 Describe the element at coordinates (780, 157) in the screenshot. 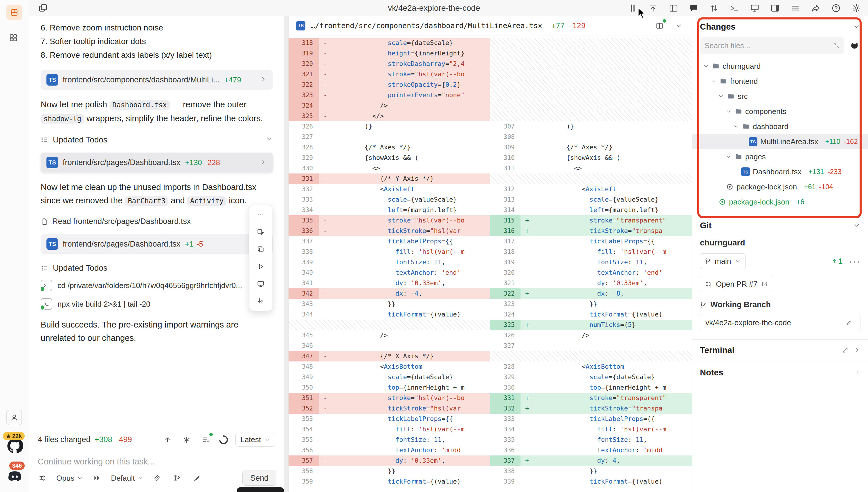

I see `tree-folder-pages: pages` at that location.